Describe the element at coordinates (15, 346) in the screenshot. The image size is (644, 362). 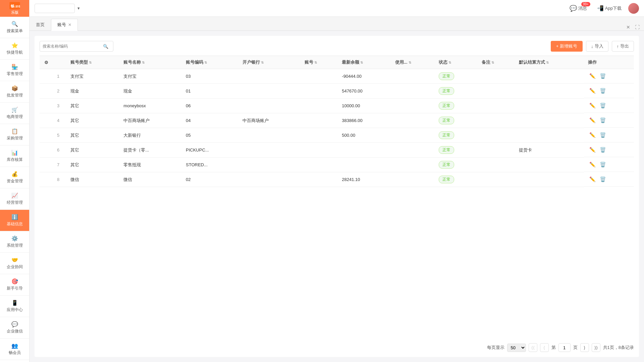
I see `member-icon: 👥` at that location.